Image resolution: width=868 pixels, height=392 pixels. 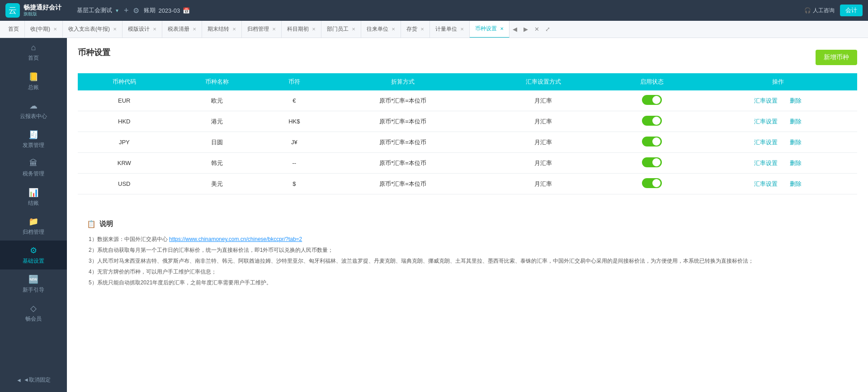 What do you see at coordinates (186, 11) in the screenshot?
I see `calendar-icon: 📅` at bounding box center [186, 11].